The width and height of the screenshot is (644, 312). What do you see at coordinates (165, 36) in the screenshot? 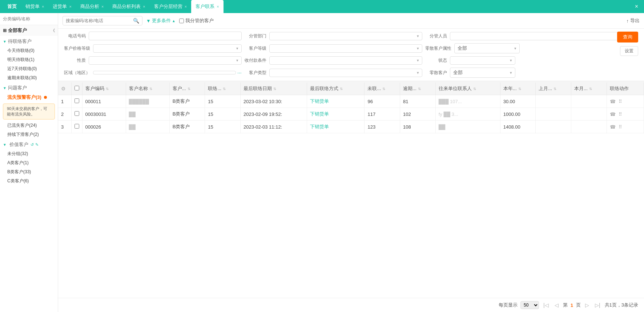
I see `filter-input-phone` at bounding box center [165, 36].